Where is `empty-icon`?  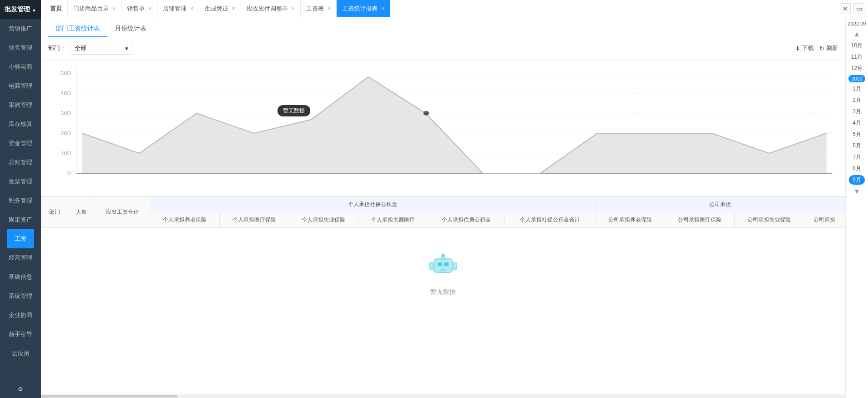 empty-icon is located at coordinates (443, 264).